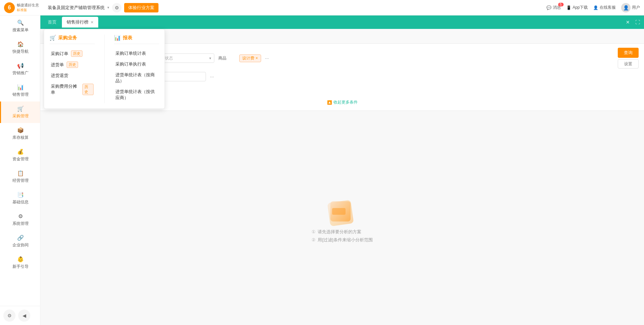 This screenshot has height=325, width=644. Describe the element at coordinates (593, 8) in the screenshot. I see `header-right: 💬 消息 5 📱 App下载 👤 在线客服 👤 用户` at that location.